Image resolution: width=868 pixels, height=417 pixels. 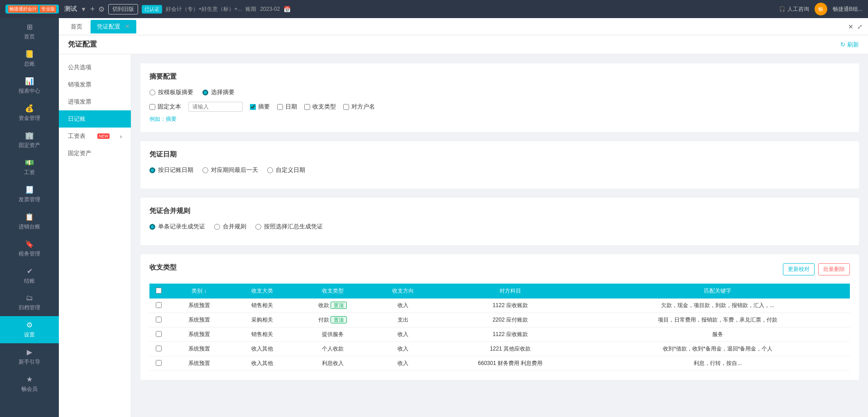 What do you see at coordinates (29, 194) in the screenshot?
I see `sidebar-item-invoice: 🧾 发票管理` at bounding box center [29, 194].